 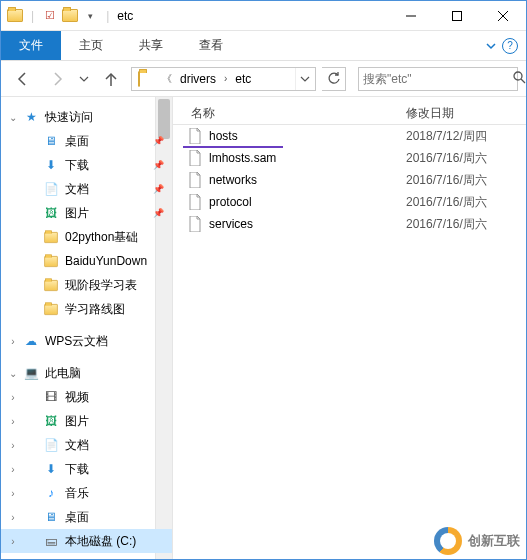 I want to click on forward-button, so click(x=57, y=79).